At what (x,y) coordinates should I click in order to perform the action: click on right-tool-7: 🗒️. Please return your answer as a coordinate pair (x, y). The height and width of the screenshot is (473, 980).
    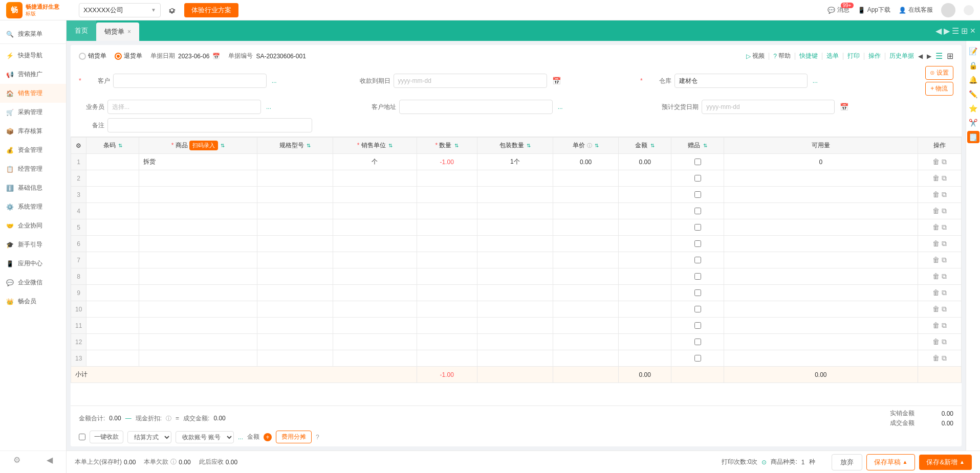
    Looking at the image, I should click on (973, 137).